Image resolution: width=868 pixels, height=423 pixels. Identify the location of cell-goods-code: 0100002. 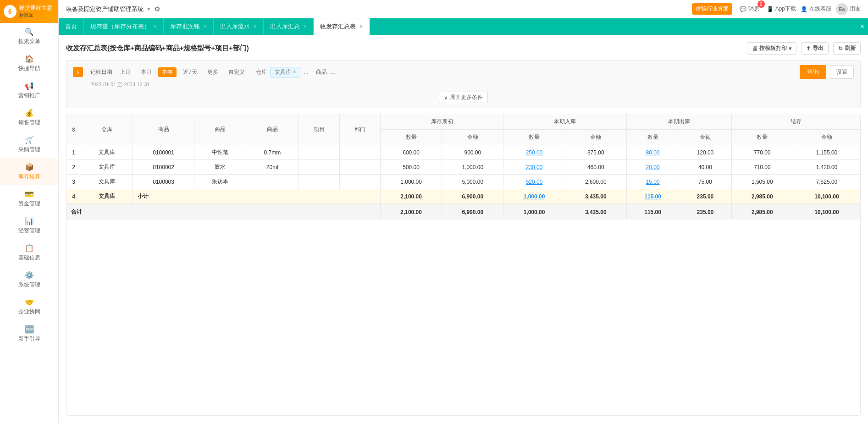
(163, 167).